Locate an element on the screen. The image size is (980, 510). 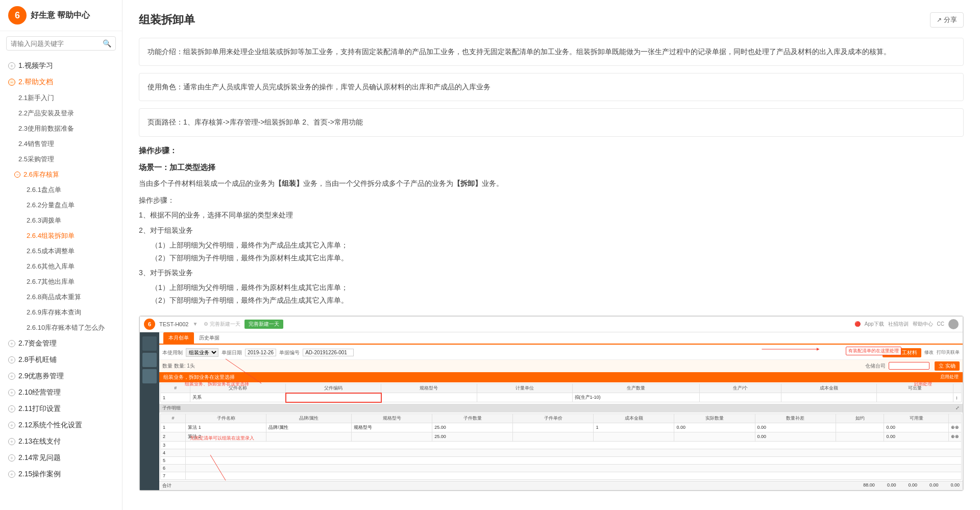
th-prod-per: 生产/个 is located at coordinates (741, 388).